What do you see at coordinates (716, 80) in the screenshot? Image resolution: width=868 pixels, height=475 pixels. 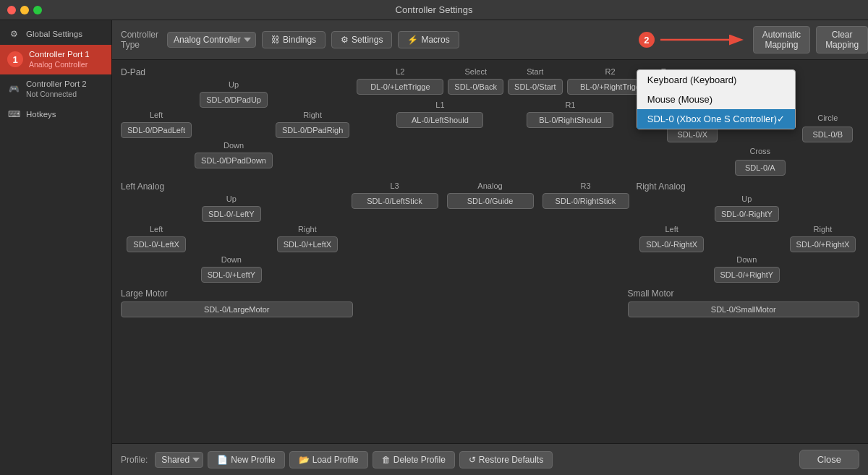 I see `dropdown-item-keyboard: Keyboard (Keyboard)` at bounding box center [716, 80].